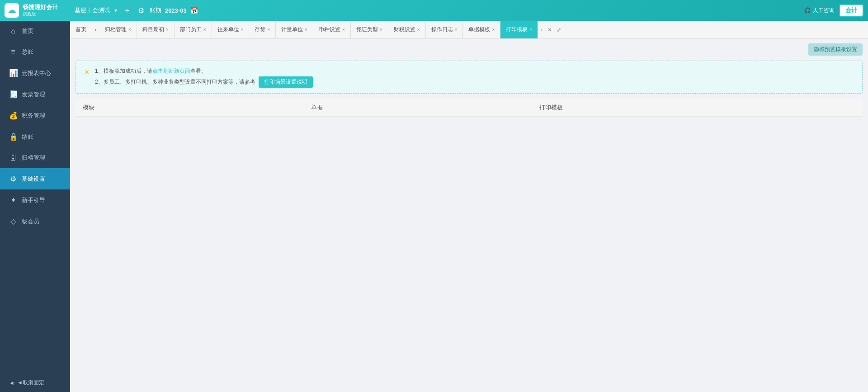 The height and width of the screenshot is (392, 868). I want to click on tab-bar: 首页 ‹ 归档管理 × 科目期初 × 部门员工 × 往来单位 × 存货 ×, so click(469, 30).